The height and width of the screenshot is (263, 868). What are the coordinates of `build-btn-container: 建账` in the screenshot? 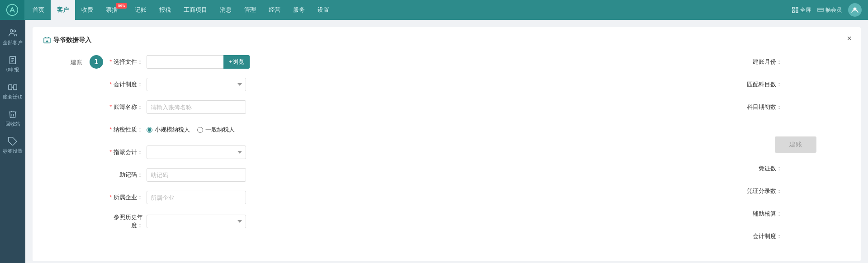 It's located at (796, 142).